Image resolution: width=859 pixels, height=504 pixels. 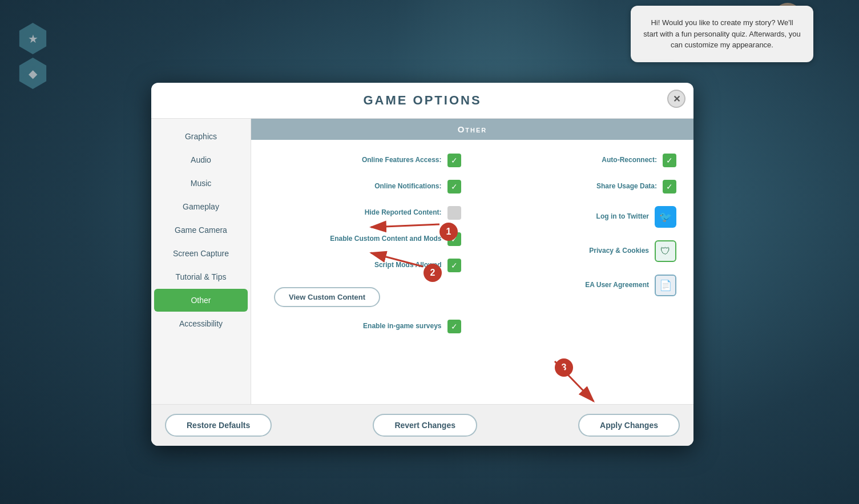 What do you see at coordinates (454, 160) in the screenshot?
I see `online-features-checkbox: ✓` at bounding box center [454, 160].